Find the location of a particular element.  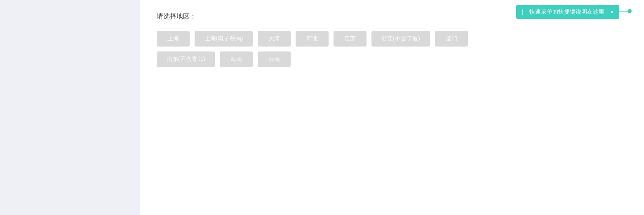

region-btn-shandong: 山东(不含青岛) is located at coordinates (186, 59).